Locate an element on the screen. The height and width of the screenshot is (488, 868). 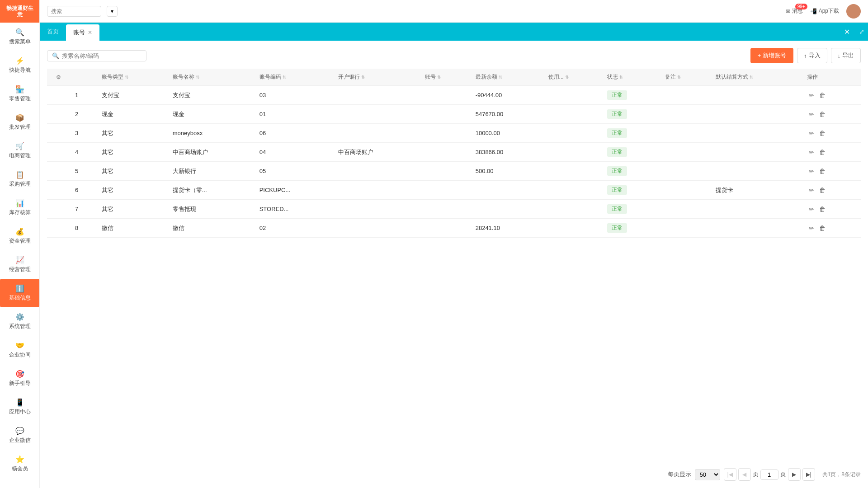
topbar-search-input is located at coordinates (74, 11).